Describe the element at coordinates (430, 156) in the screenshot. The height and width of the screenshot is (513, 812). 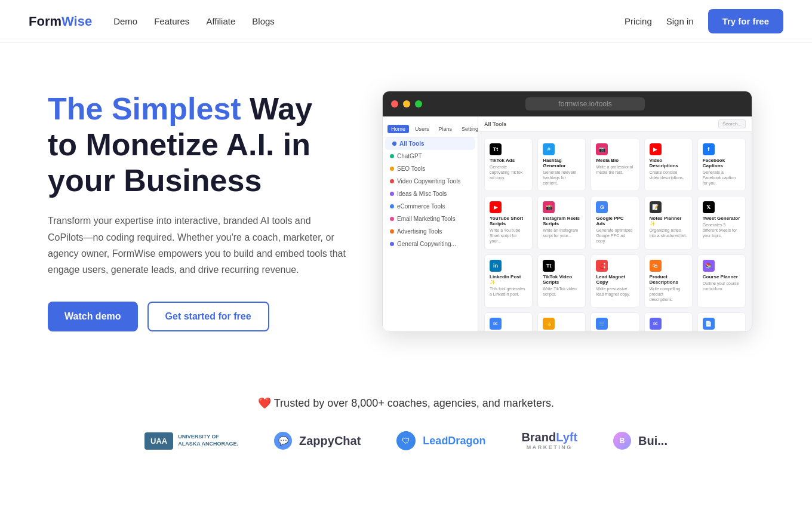
I see `sidebar-chatgpt: ChatGPT` at that location.